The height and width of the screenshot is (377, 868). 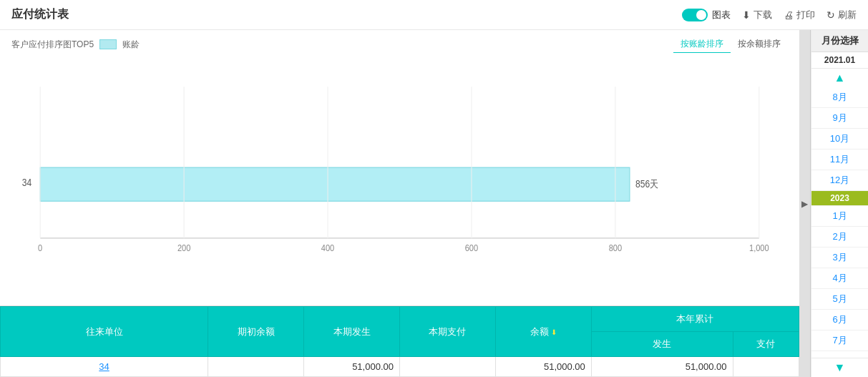 What do you see at coordinates (76, 44) in the screenshot?
I see `chart-legend: 客户应付排序图TOP5 账龄` at bounding box center [76, 44].